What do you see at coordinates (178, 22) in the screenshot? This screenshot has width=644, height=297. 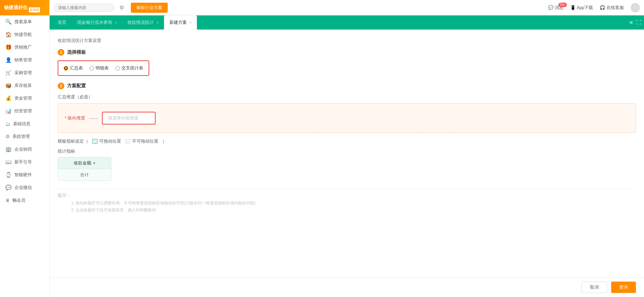 I see `tab-label-new-plan: 新建方案` at bounding box center [178, 22].